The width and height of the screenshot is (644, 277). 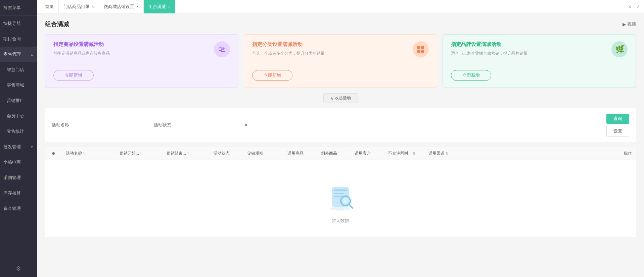 I want to click on tab-store-catalog: 门店商品目录 ×, so click(x=79, y=7).